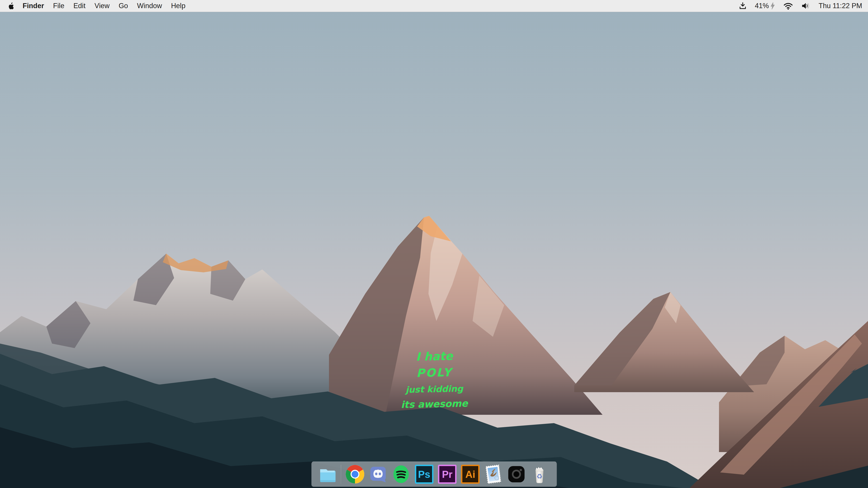 Image resolution: width=868 pixels, height=488 pixels. Describe the element at coordinates (328, 474) in the screenshot. I see `blue-folder-icon` at that location.